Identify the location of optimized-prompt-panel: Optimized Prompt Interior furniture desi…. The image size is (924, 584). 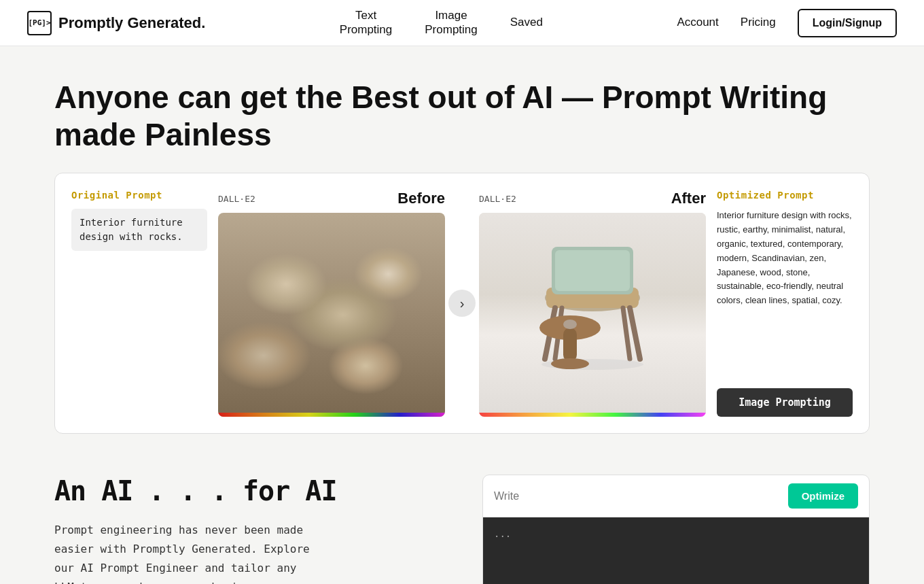
(785, 303).